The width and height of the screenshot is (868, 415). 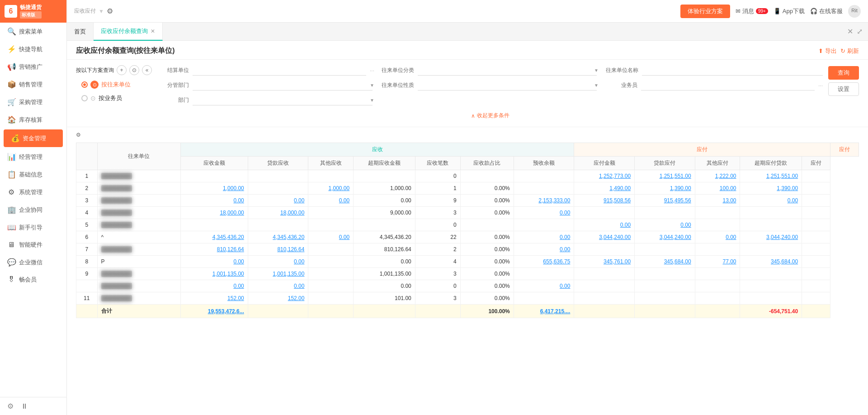 I want to click on sidebar-item-marketing: 📢营销推广, so click(x=33, y=67).